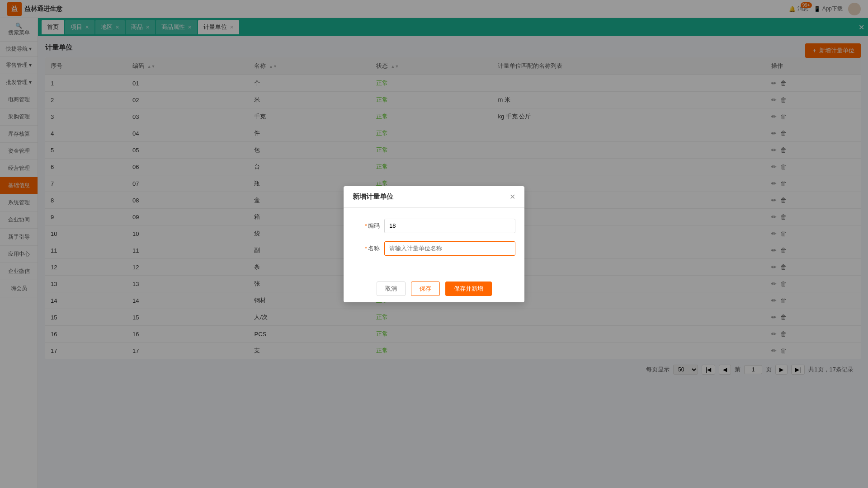 Image resolution: width=868 pixels, height=488 pixels. Describe the element at coordinates (366, 226) in the screenshot. I see `required-star: *` at that location.